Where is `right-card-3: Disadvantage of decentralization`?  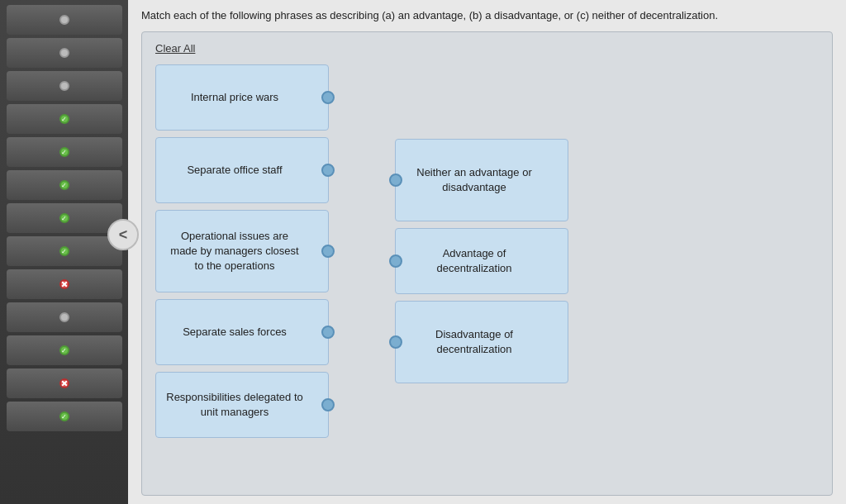 right-card-3: Disadvantage of decentralization is located at coordinates (482, 342).